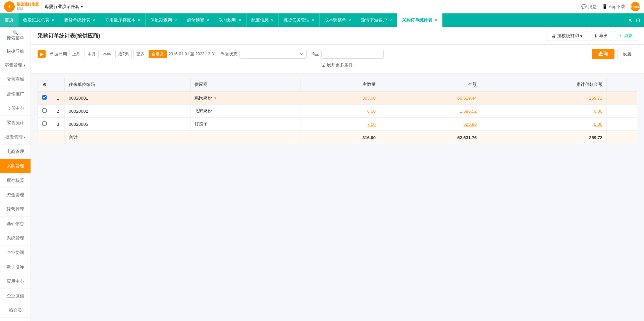 The height and width of the screenshot is (321, 644). Describe the element at coordinates (337, 65) in the screenshot. I see `expand-more-button: ⊻ 展开更多条件` at that location.